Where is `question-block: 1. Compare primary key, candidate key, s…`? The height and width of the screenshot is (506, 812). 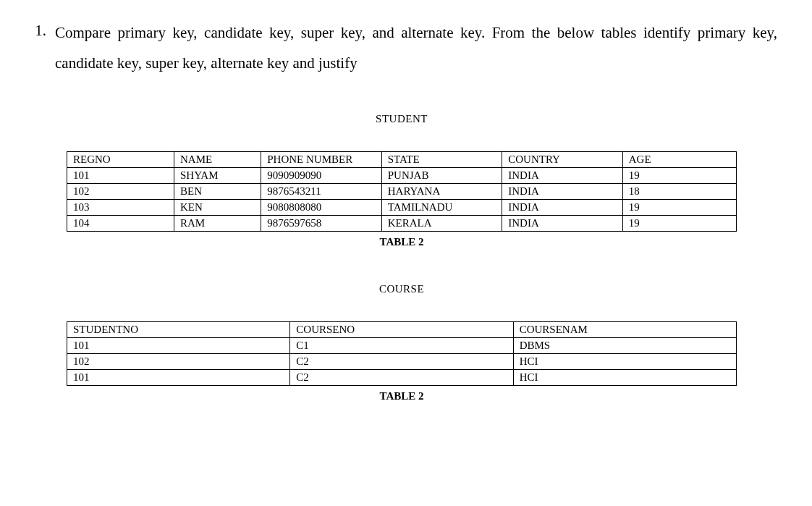 question-block: 1. Compare primary key, candidate key, s… is located at coordinates (402, 48).